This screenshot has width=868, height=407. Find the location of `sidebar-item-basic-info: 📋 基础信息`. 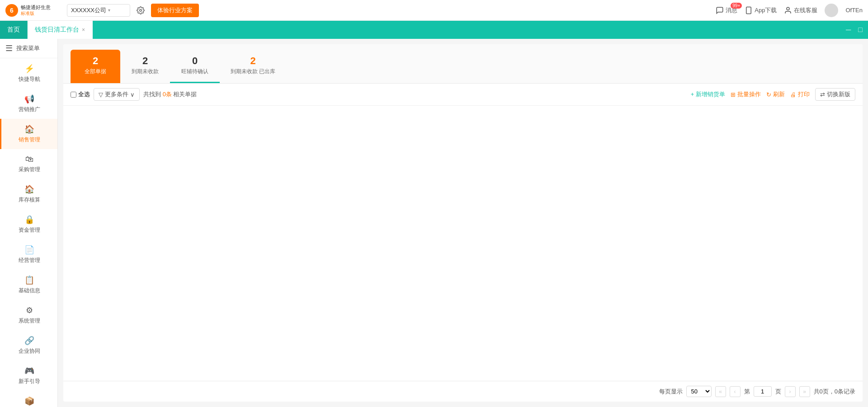

sidebar-item-basic-info: 📋 基础信息 is located at coordinates (29, 285).